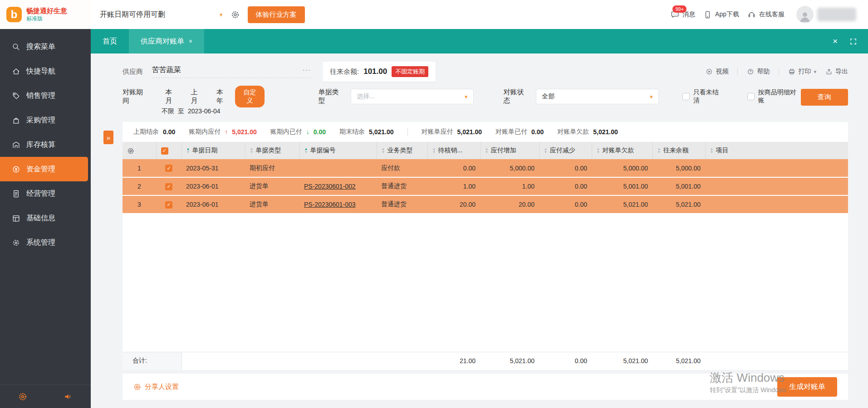  I want to click on table-row: 2 ✓ 2023-06-01 进货单 PS-20230601-002 普通进货 …, so click(485, 186).